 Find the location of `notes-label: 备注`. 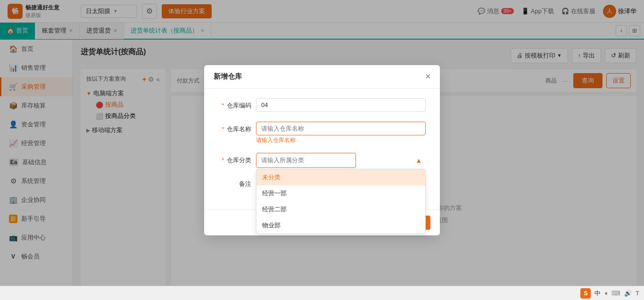

notes-label: 备注 is located at coordinates (237, 184).